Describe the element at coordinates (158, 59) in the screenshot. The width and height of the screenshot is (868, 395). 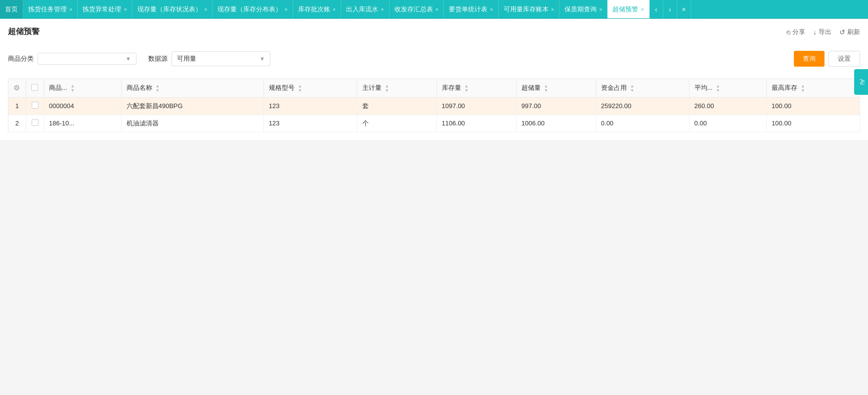
I see `datasource-label: 数据源` at that location.